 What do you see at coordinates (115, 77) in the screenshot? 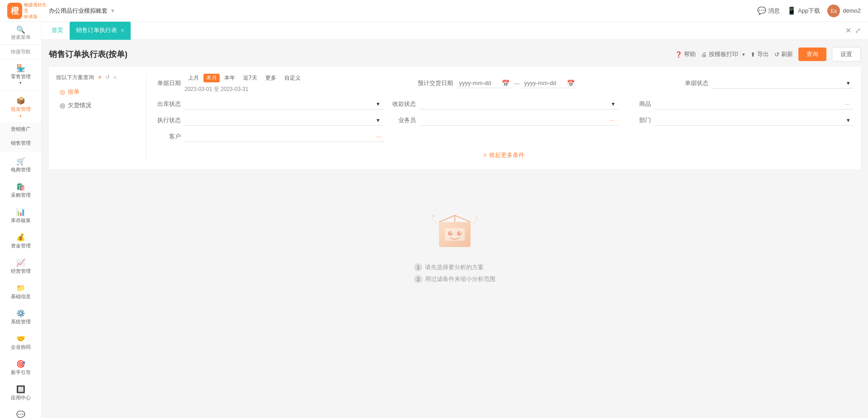
I see `collapse-panel-btn: «` at bounding box center [115, 77].